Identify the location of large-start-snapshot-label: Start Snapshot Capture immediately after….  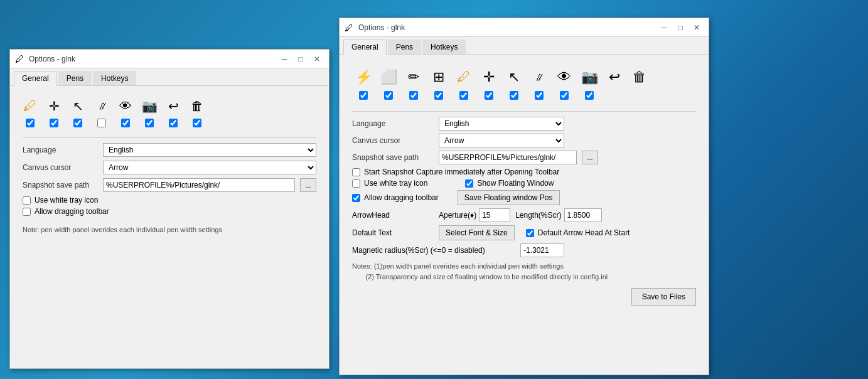
(524, 172).